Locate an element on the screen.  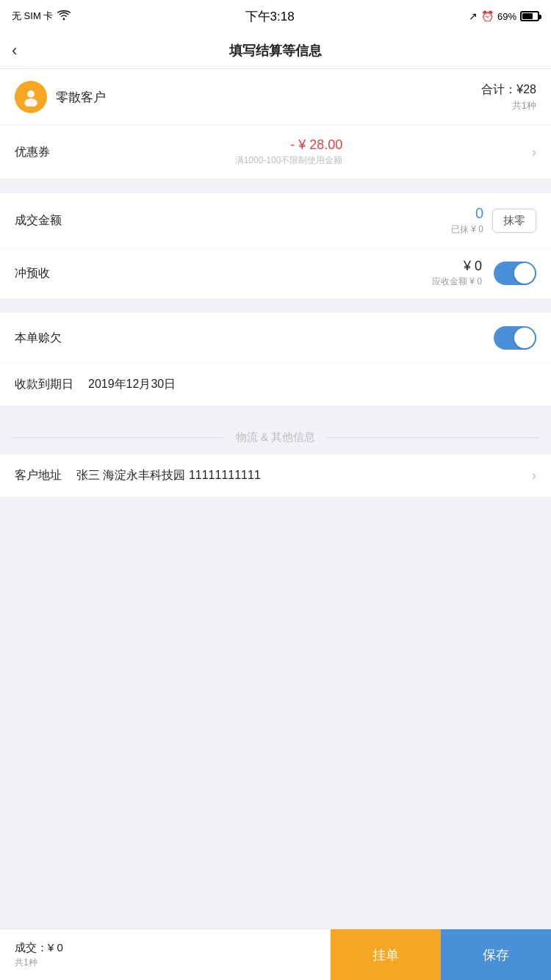
advance-toggle is located at coordinates (515, 273).